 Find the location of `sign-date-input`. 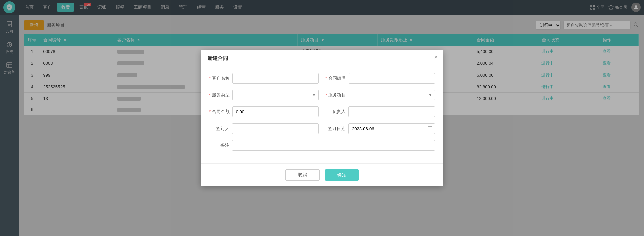

sign-date-input is located at coordinates (392, 129).